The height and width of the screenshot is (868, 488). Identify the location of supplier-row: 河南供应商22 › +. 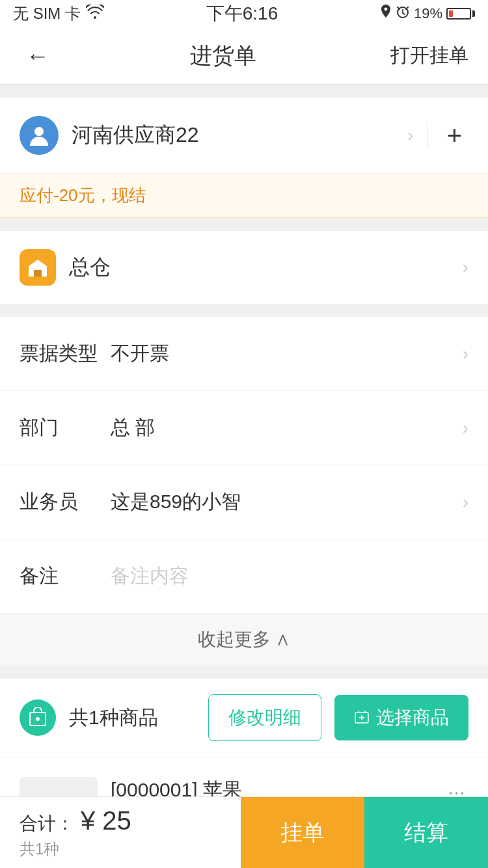
(244, 135).